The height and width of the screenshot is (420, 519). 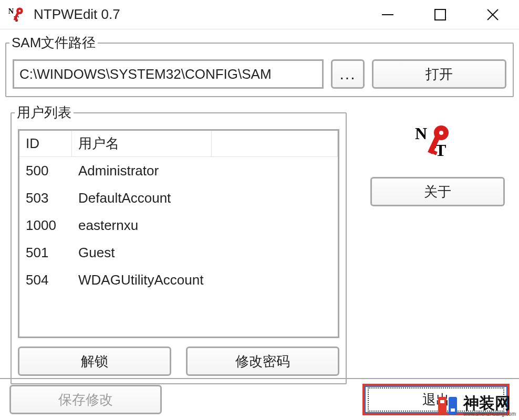 What do you see at coordinates (46, 198) in the screenshot?
I see `user-id: 503` at bounding box center [46, 198].